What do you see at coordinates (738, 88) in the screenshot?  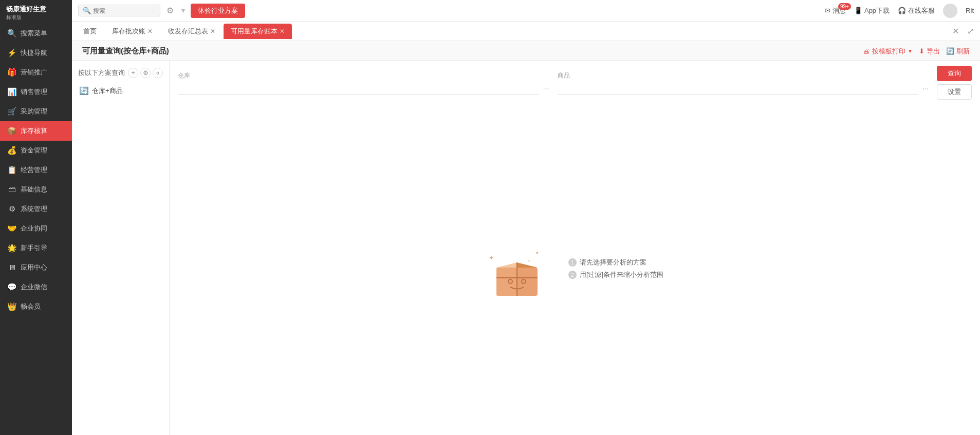 I see `goods-input` at bounding box center [738, 88].